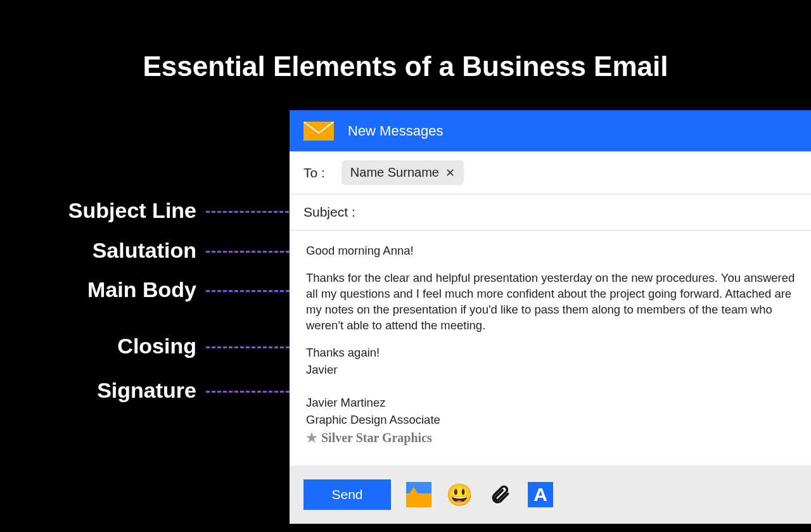 The image size is (811, 532). What do you see at coordinates (314, 173) in the screenshot?
I see `to-label: To :` at bounding box center [314, 173].